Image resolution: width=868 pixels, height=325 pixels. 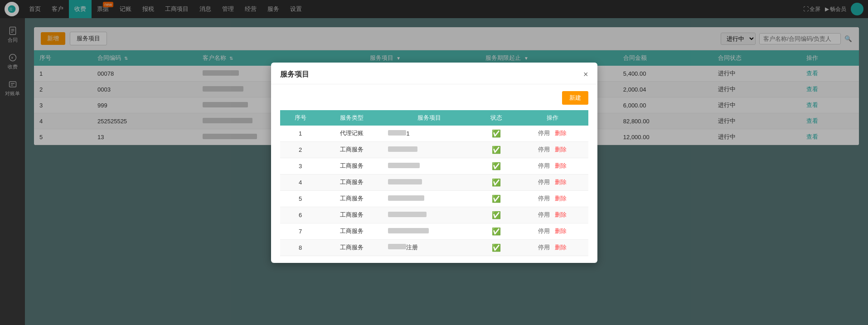 I want to click on modal-col-status: 状态, so click(x=496, y=118).